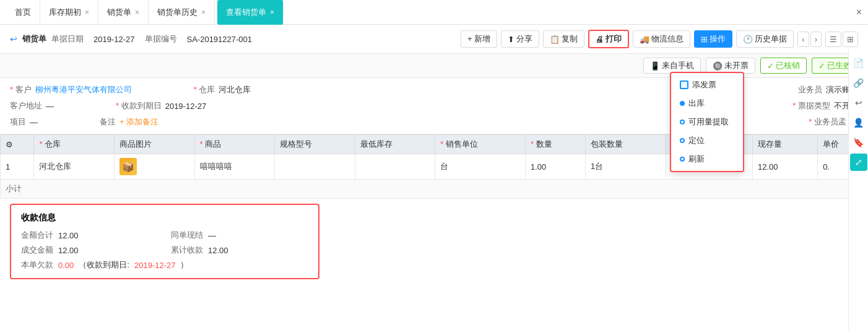  Describe the element at coordinates (155, 145) in the screenshot. I see `col-product-img: 商品图片` at that location.